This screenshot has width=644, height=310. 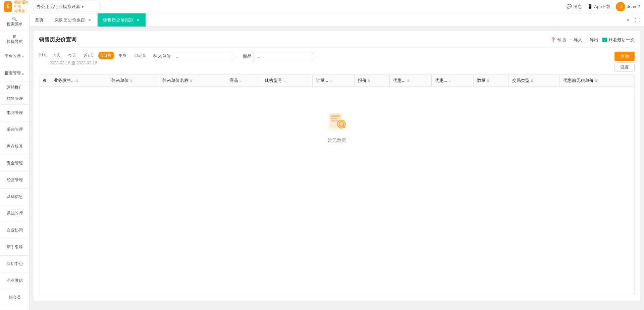 I want to click on import-button: ↑ 导入, so click(x=576, y=40).